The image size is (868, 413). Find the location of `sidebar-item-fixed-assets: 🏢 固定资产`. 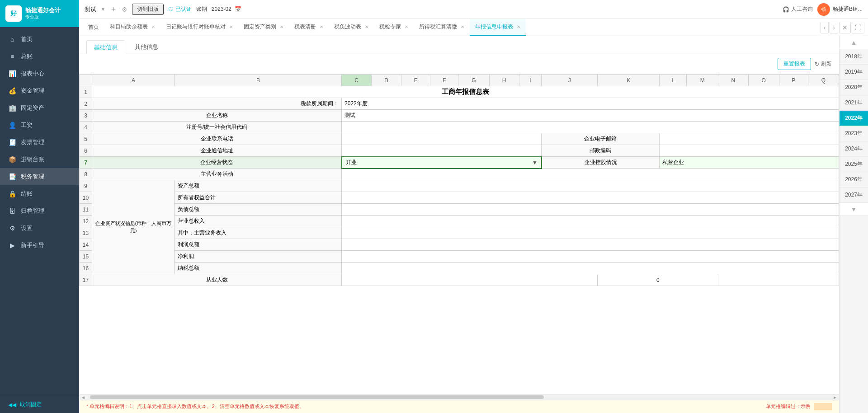

sidebar-item-fixed-assets: 🏢 固定资产 is located at coordinates (40, 108).